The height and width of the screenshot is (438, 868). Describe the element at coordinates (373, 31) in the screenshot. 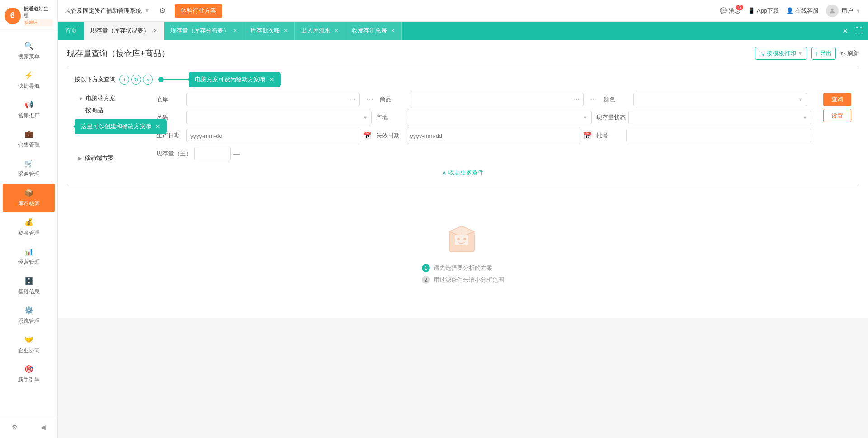

I see `tab-receive-send: 收发存汇总表 ✕` at that location.